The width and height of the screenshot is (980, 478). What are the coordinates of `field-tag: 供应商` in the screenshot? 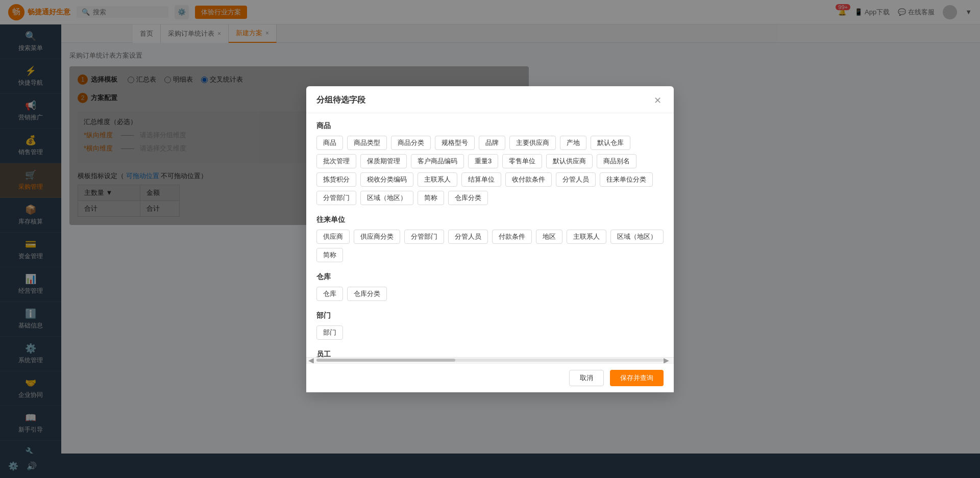 It's located at (333, 232).